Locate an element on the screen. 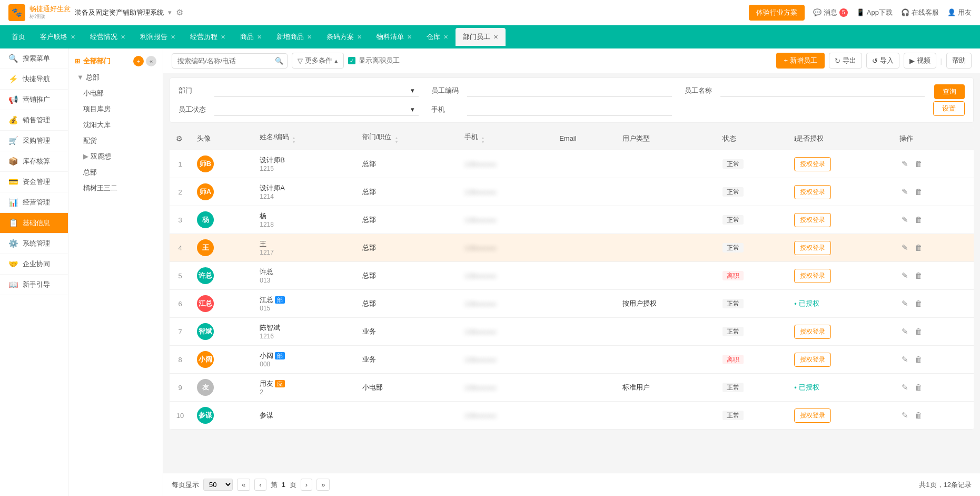 This screenshot has width=980, height=496. view-btn: ▶ 视频 is located at coordinates (920, 61).